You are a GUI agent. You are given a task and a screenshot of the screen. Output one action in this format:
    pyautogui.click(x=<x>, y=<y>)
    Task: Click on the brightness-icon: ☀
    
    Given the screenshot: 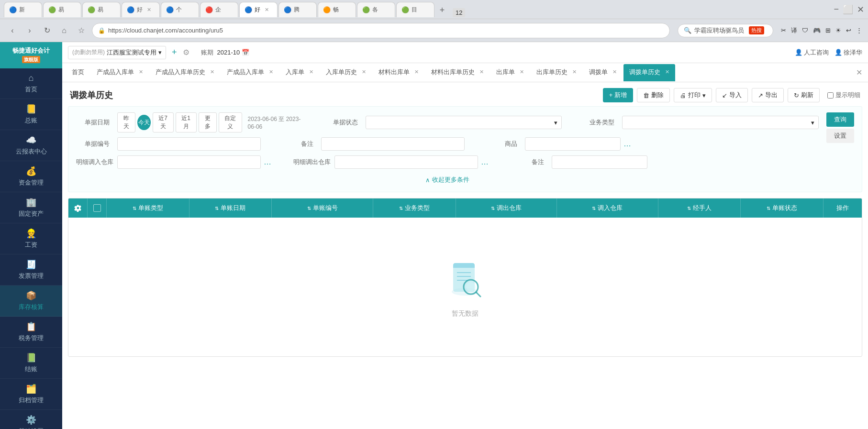 What is the action you would take?
    pyautogui.click(x=838, y=31)
    